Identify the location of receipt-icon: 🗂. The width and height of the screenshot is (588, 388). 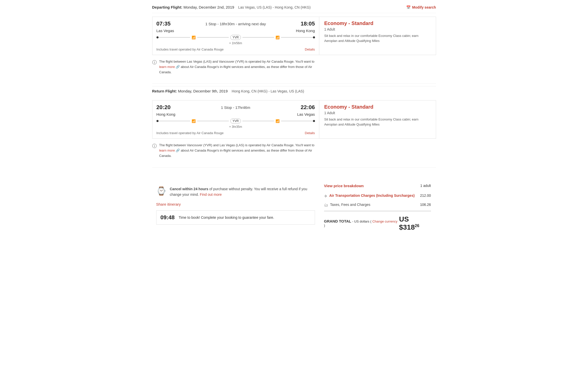
(326, 205).